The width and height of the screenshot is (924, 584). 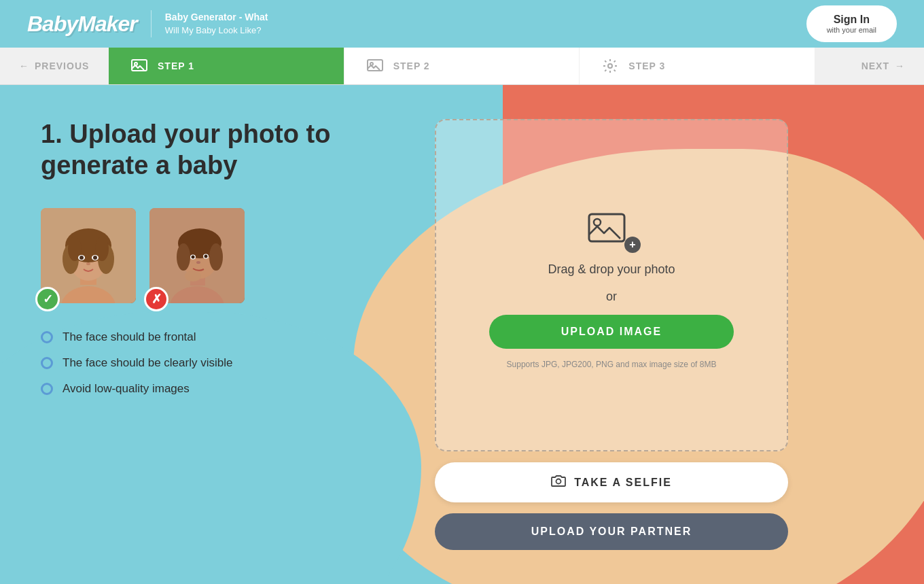 What do you see at coordinates (217, 363) in the screenshot?
I see `guidelines-list: The face should be frontal The face shou…` at bounding box center [217, 363].